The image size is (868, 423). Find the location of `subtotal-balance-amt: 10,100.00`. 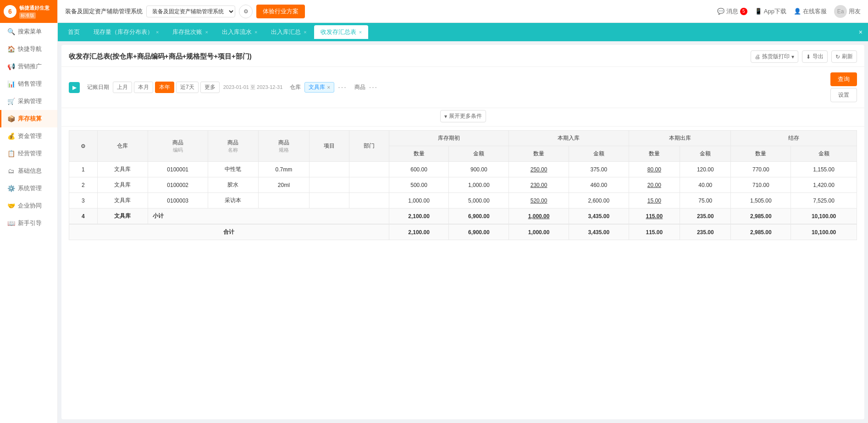

subtotal-balance-amt: 10,100.00 is located at coordinates (824, 216).